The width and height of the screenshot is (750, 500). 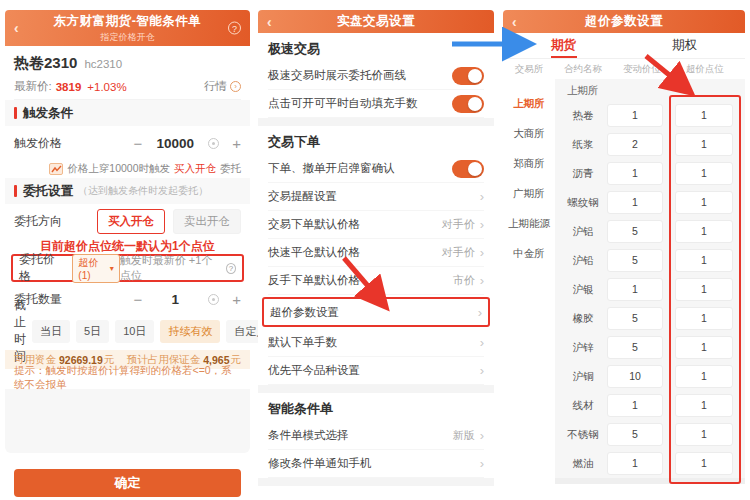 What do you see at coordinates (624, 22) in the screenshot?
I see `right-header: ‹ 超价参数设置` at bounding box center [624, 22].